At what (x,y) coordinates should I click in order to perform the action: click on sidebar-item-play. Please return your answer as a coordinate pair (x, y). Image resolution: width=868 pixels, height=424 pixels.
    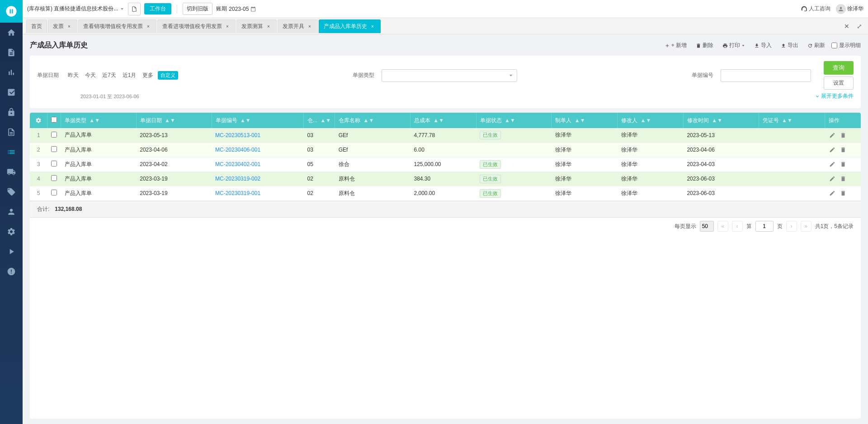
    Looking at the image, I should click on (11, 252).